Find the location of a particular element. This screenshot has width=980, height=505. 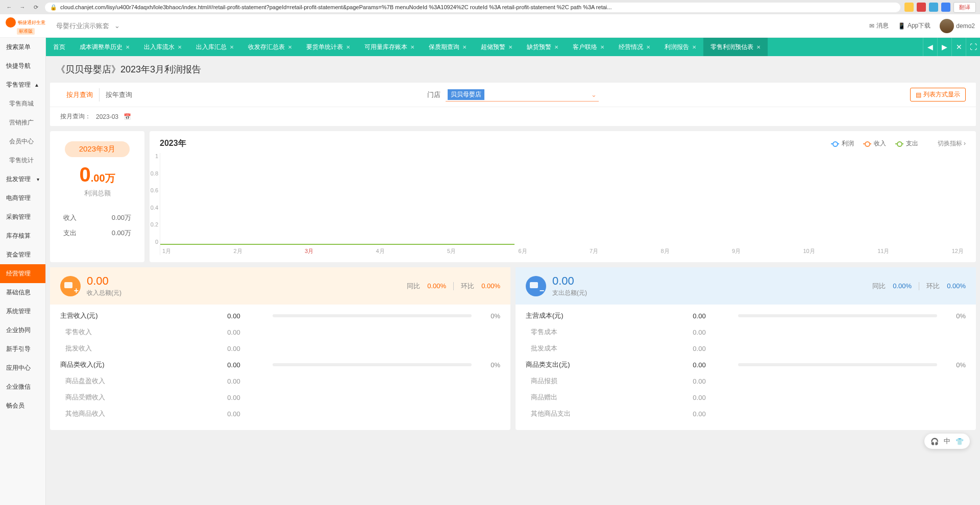

tab-item: 出入库流水✕ is located at coordinates (163, 47).